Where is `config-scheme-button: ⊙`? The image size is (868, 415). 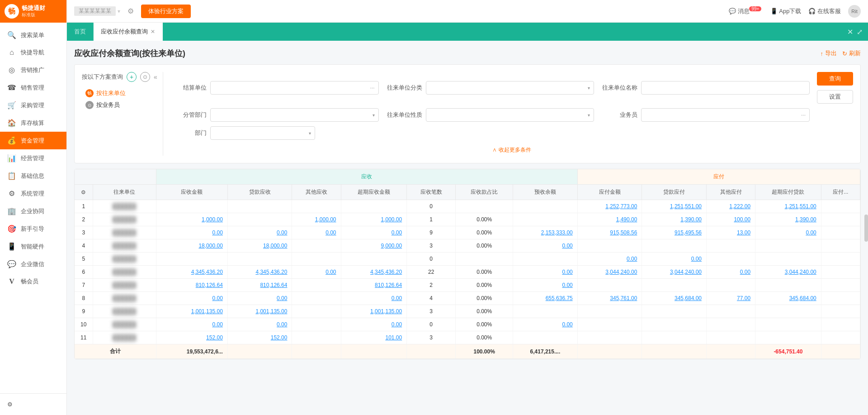
config-scheme-button: ⊙ is located at coordinates (145, 77).